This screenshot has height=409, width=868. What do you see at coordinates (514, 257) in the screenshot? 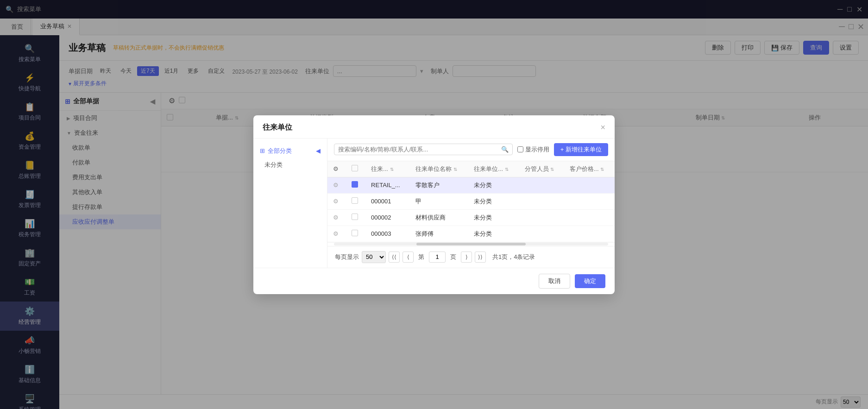
I see `total-info: 共1页，4条记录` at bounding box center [514, 257].